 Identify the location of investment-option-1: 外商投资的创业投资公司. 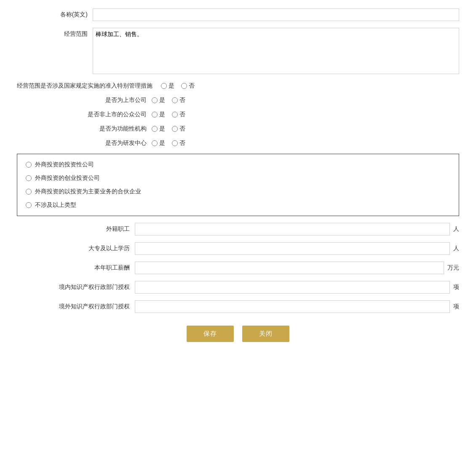
(238, 178).